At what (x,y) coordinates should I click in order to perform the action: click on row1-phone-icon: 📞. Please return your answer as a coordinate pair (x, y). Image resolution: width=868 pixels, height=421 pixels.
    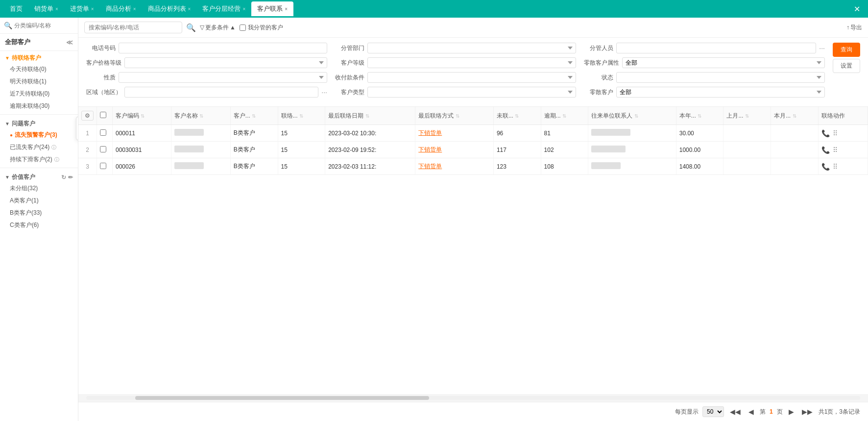
    Looking at the image, I should click on (826, 133).